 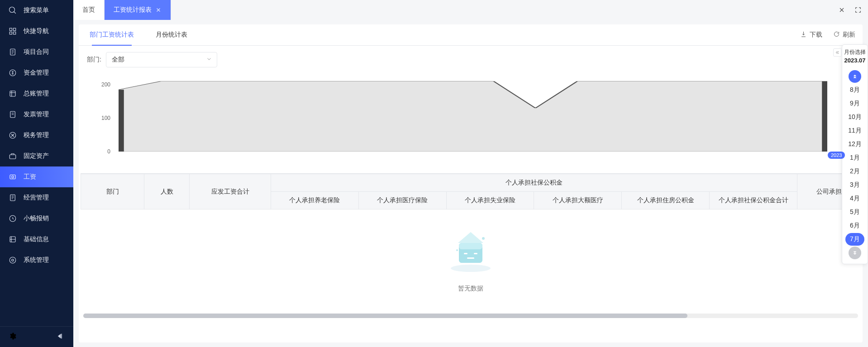 What do you see at coordinates (855, 76) in the screenshot?
I see `month-picker-up-button` at bounding box center [855, 76].